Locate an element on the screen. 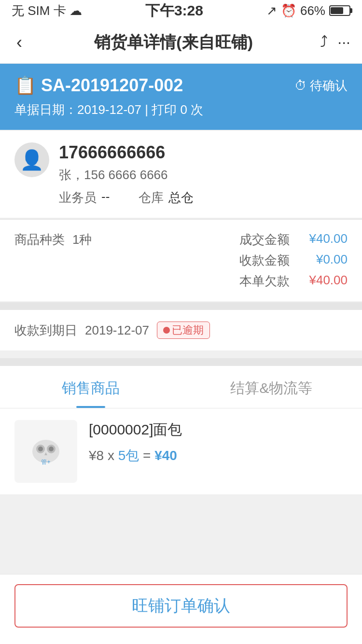  overdue-dot-icon is located at coordinates (167, 330).